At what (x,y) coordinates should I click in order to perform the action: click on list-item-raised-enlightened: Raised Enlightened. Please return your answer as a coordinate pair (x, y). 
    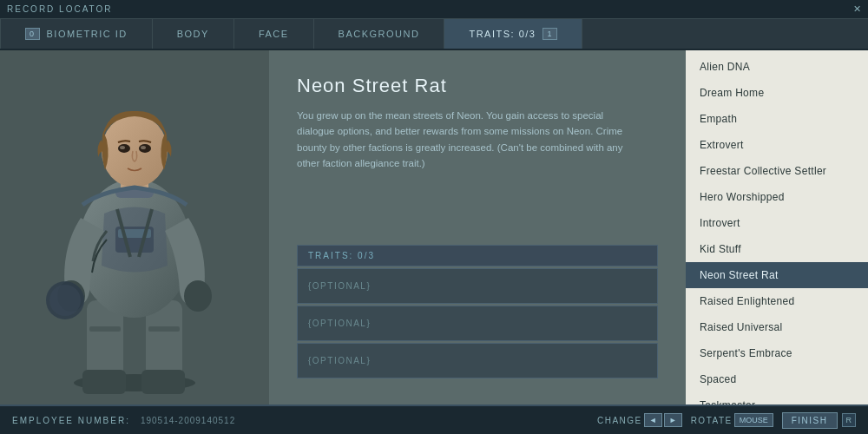
    Looking at the image, I should click on (777, 301).